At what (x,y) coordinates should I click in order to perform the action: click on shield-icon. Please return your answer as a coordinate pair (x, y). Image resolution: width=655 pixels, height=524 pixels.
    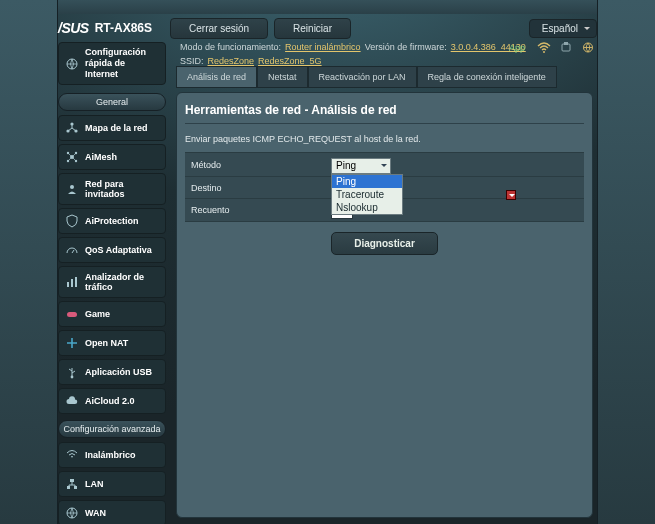
    Looking at the image, I should click on (72, 221).